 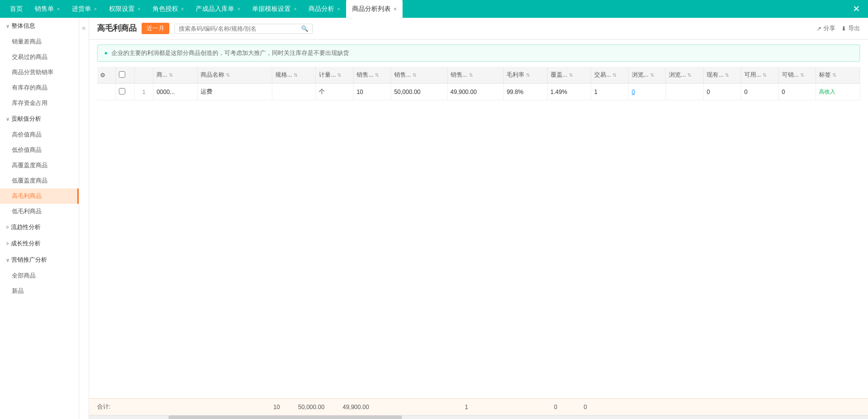 What do you see at coordinates (106, 75) in the screenshot?
I see `col-header-settings: ⚙` at bounding box center [106, 75].